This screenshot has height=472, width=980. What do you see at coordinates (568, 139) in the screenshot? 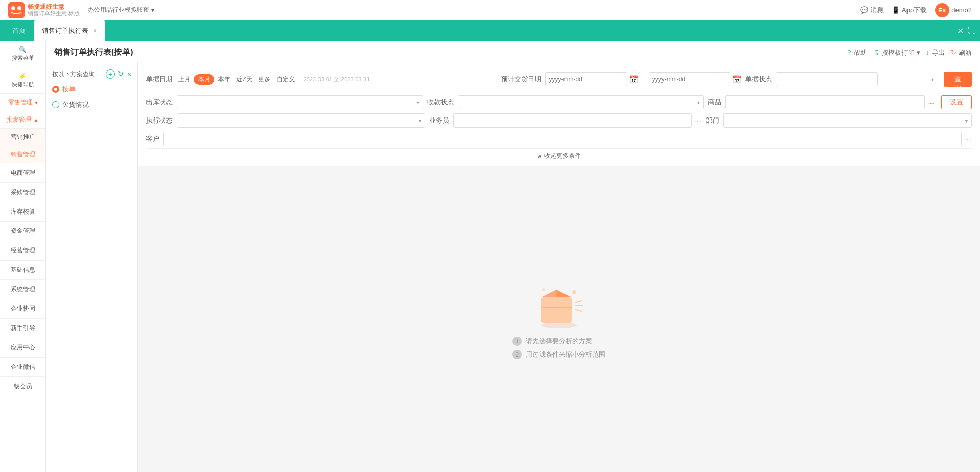
I see `customer-group: ···` at bounding box center [568, 139].